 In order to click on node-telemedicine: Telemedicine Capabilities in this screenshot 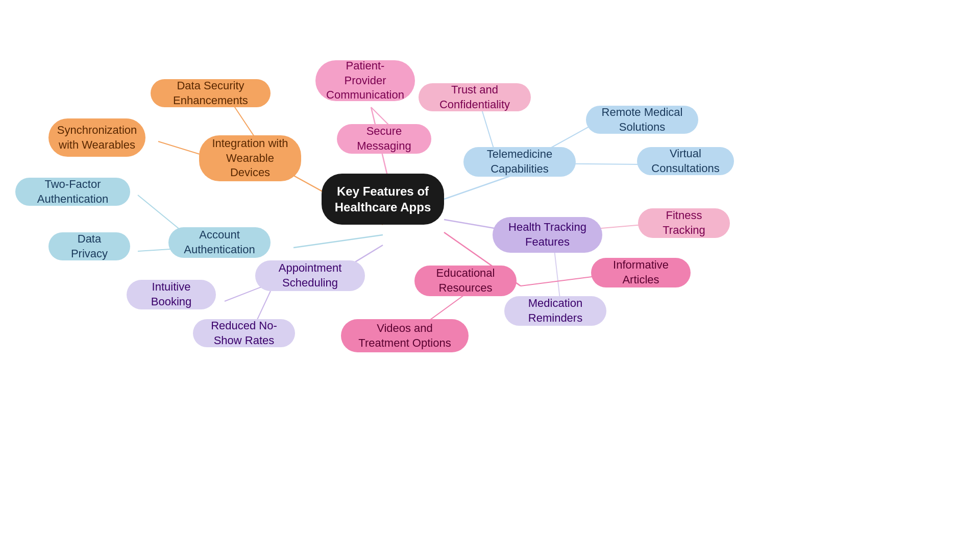, I will do `click(520, 162)`.